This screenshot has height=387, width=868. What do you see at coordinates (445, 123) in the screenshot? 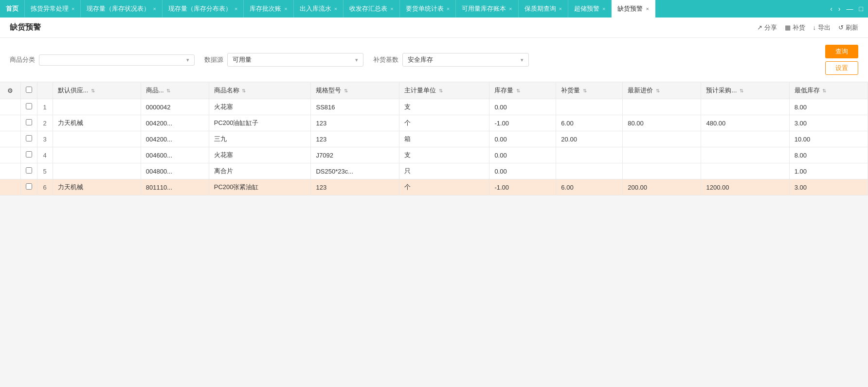
I see `unit-cell: 个` at bounding box center [445, 123].